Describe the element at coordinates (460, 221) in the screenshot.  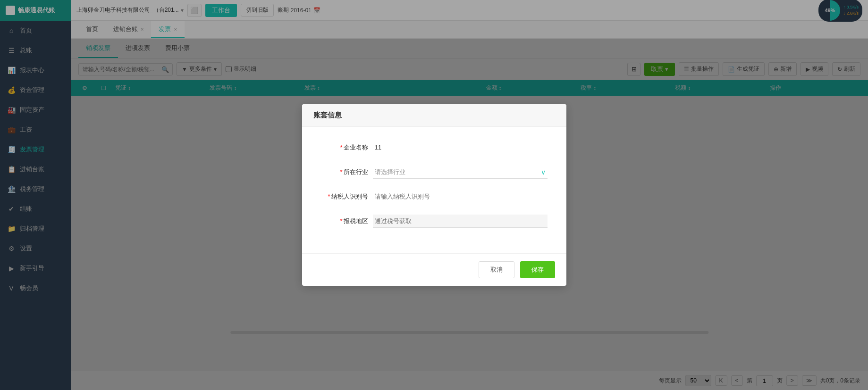
I see `tax-region-input` at that location.